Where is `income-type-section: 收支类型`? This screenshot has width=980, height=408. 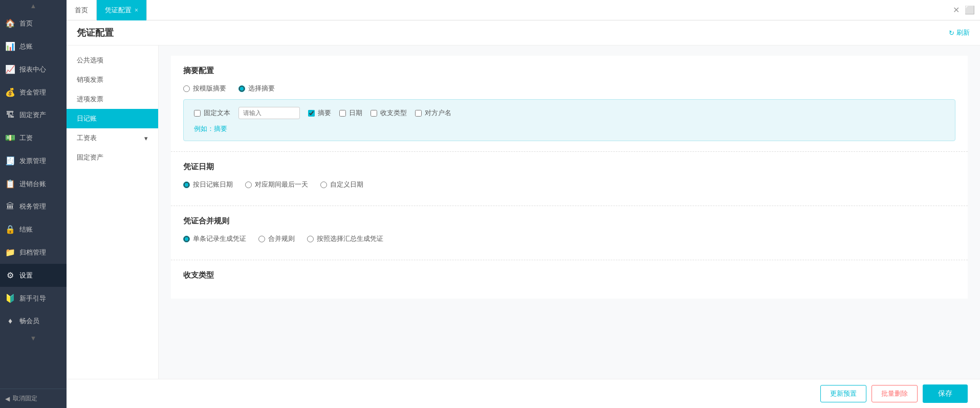
income-type-section: 收支类型 is located at coordinates (569, 279).